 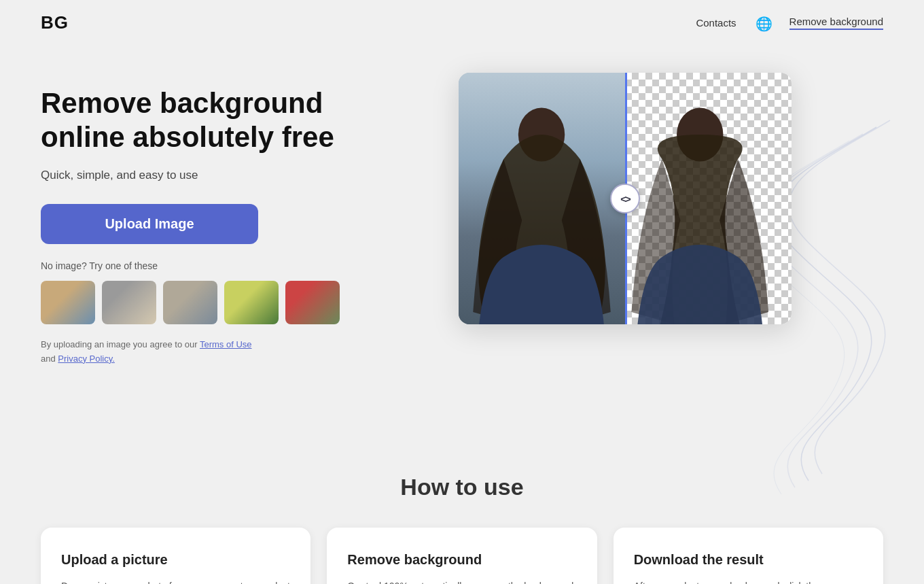 What do you see at coordinates (204, 266) in the screenshot?
I see `no-image-text: No image? Try one of these` at bounding box center [204, 266].